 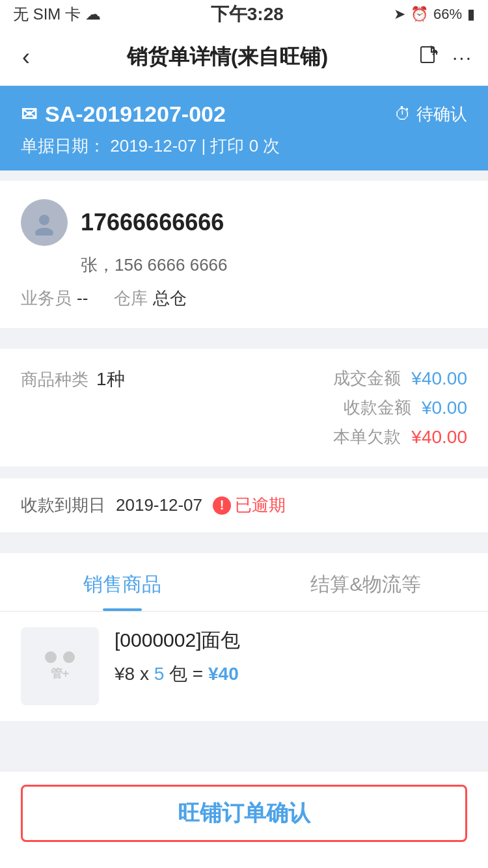 I want to click on owl-eyes, so click(x=60, y=657).